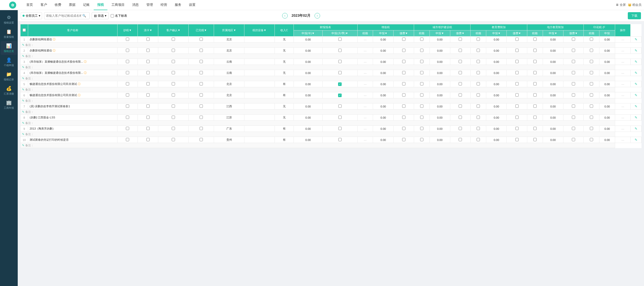 Image resolution: width=644 pixels, height=286 pixels. What do you see at coordinates (460, 33) in the screenshot?
I see `sub-chengshi-jf: 缴费▼` at bounding box center [460, 33].